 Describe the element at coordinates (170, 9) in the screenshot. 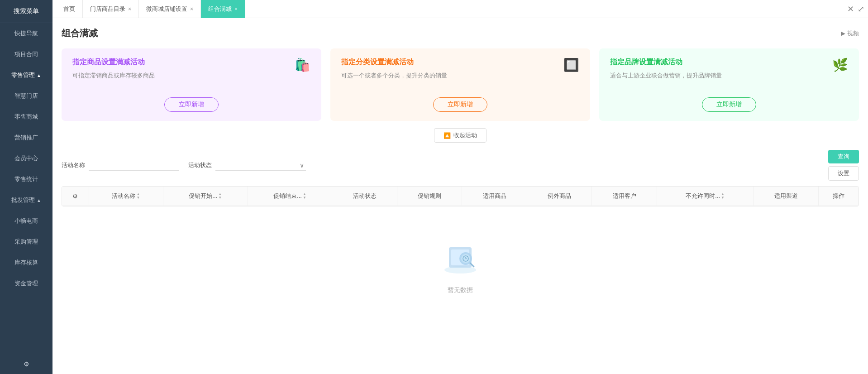

I see `tab-wechat-settings: 微商城店铺设置×` at that location.